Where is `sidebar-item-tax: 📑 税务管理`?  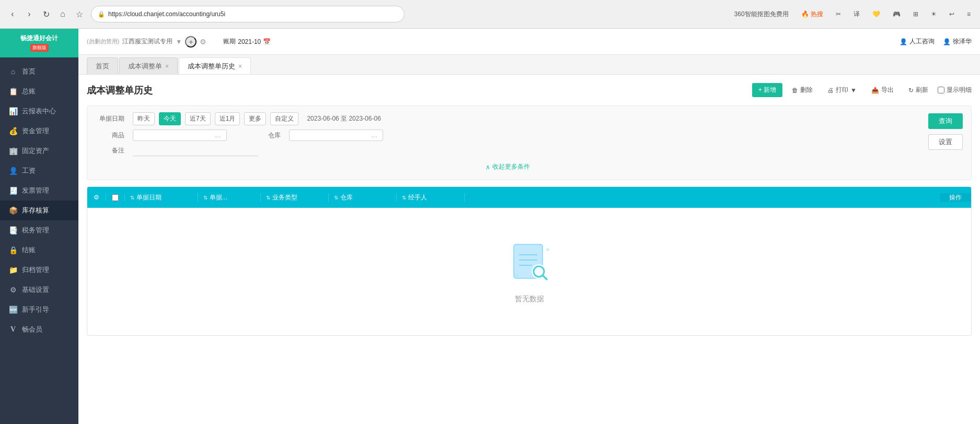 sidebar-item-tax: 📑 税务管理 is located at coordinates (39, 230).